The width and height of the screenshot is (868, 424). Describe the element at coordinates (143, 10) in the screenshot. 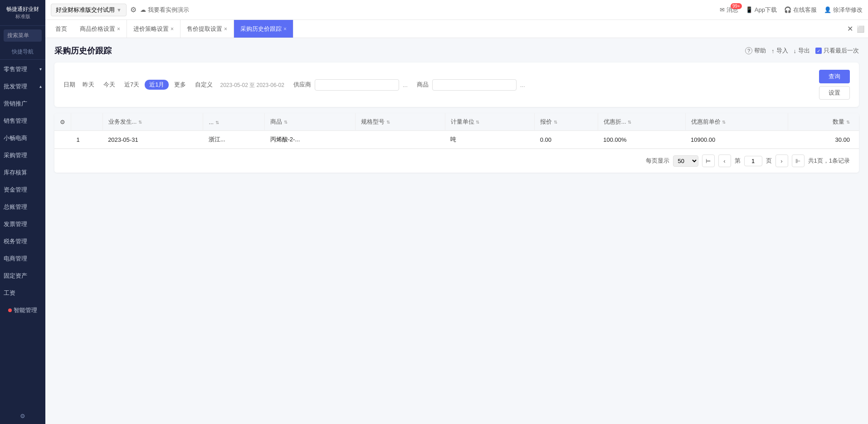

I see `cloud-icon: ☁` at that location.